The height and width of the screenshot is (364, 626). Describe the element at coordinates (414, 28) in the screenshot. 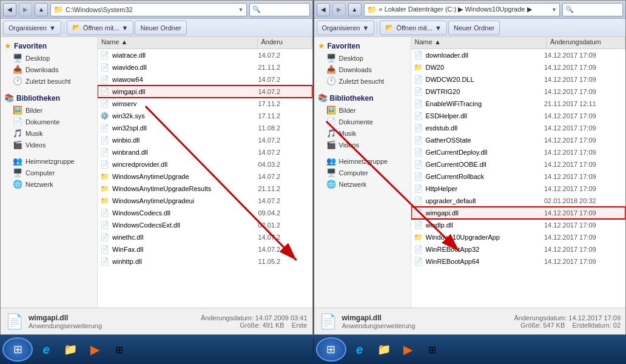

I see `right-open-with-button: 📂 Öffnen mit... ▼` at that location.